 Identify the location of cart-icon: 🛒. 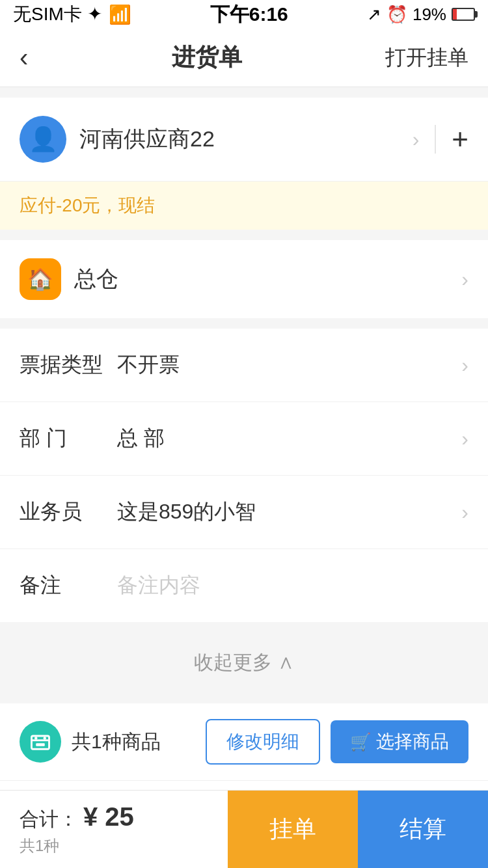
(360, 742).